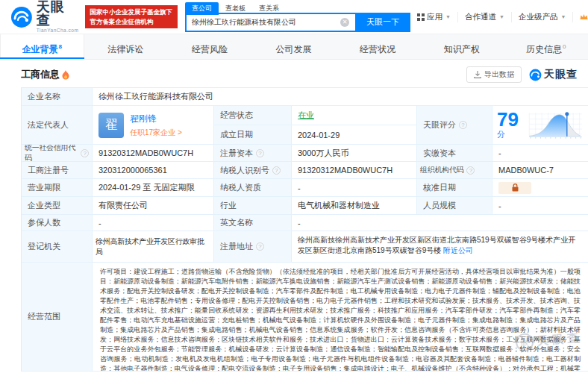 The height and width of the screenshot is (373, 588). What do you see at coordinates (294, 17) in the screenshot?
I see `top-header: 天眼查 TianYanCha.com 国家中小企业发展子基金旗下 官方备案企业征…` at bounding box center [294, 17].